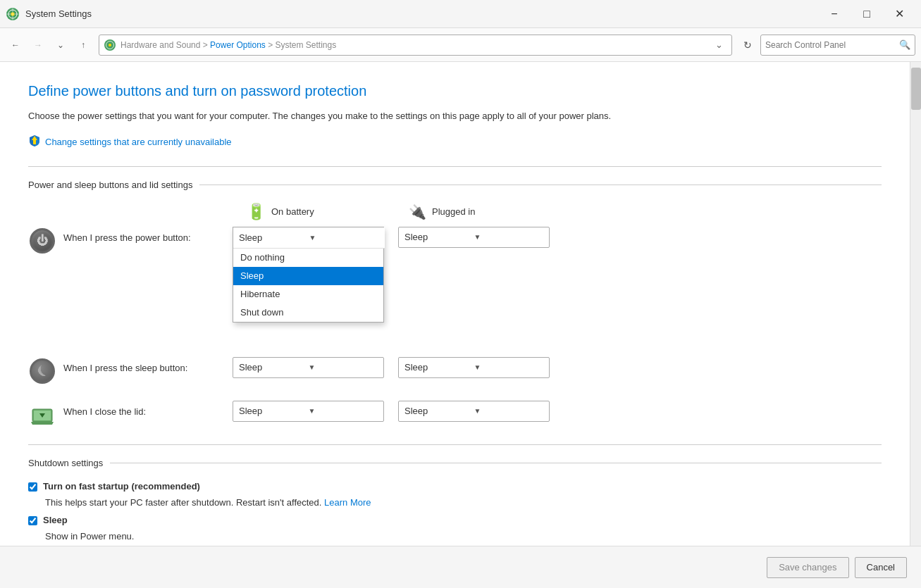  I want to click on lid-battery-dropdown-wrap: Sleep ▼, so click(309, 411).